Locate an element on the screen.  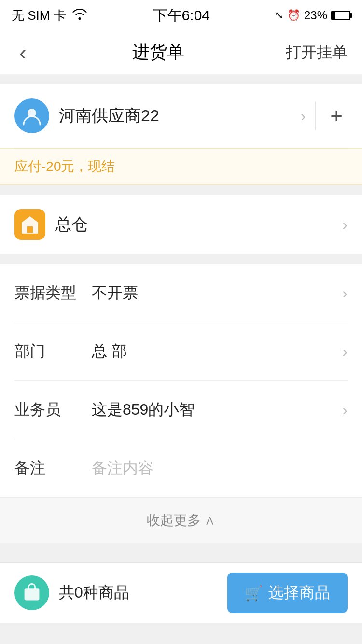
supplier-chevron-icon: › is located at coordinates (303, 116).